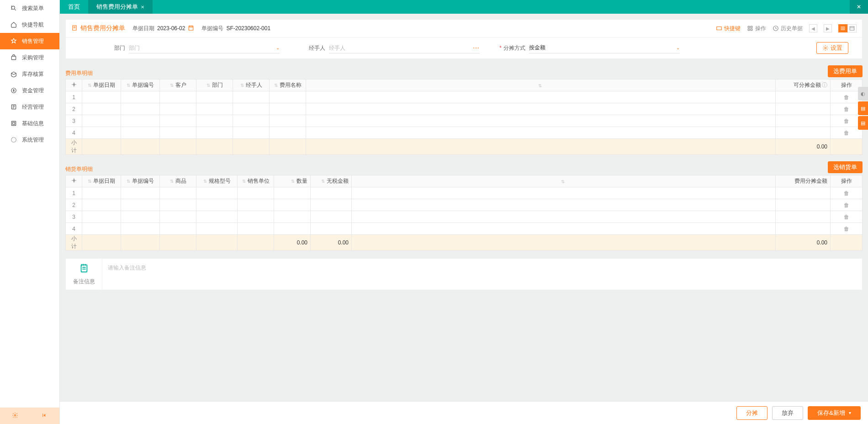 This screenshot has width=868, height=424. I want to click on col-qty: 数量, so click(292, 181).